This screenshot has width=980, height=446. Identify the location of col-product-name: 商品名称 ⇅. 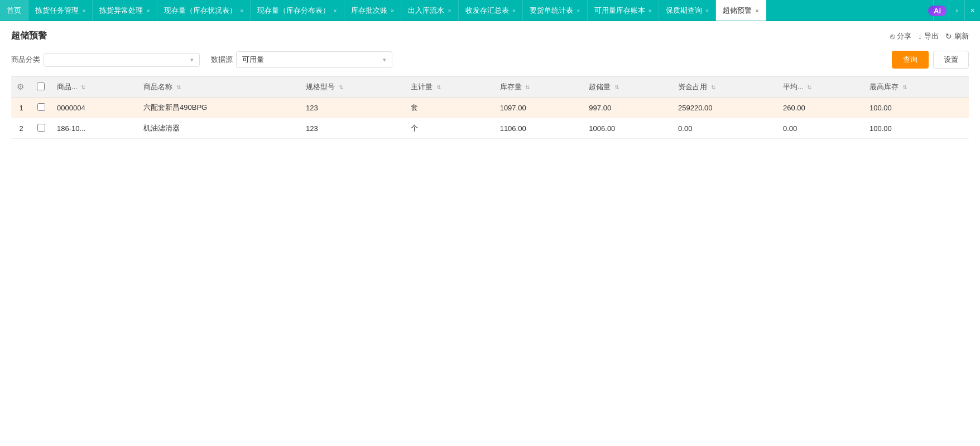
(219, 87).